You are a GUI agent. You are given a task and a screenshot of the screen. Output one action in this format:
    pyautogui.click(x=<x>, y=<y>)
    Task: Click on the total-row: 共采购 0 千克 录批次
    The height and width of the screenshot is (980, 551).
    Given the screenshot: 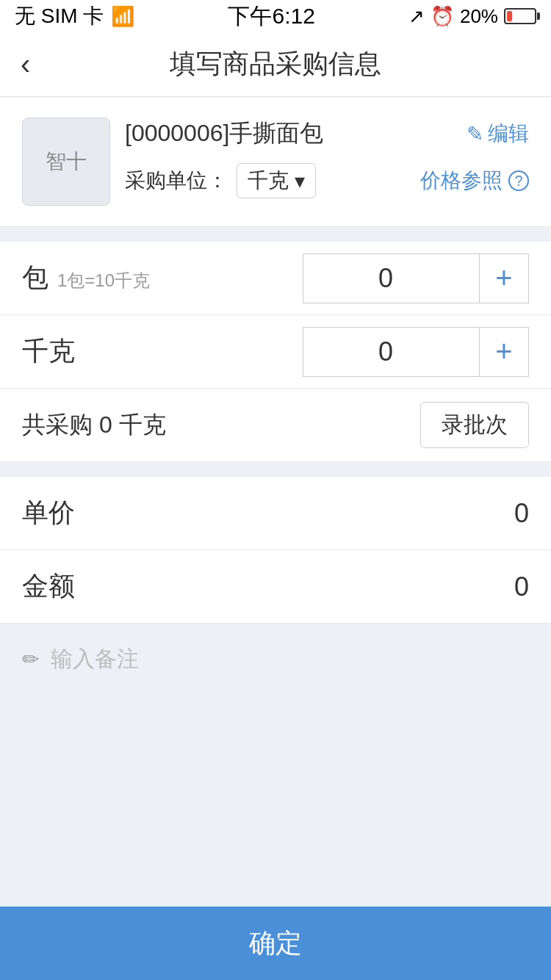 What is the action you would take?
    pyautogui.click(x=276, y=425)
    